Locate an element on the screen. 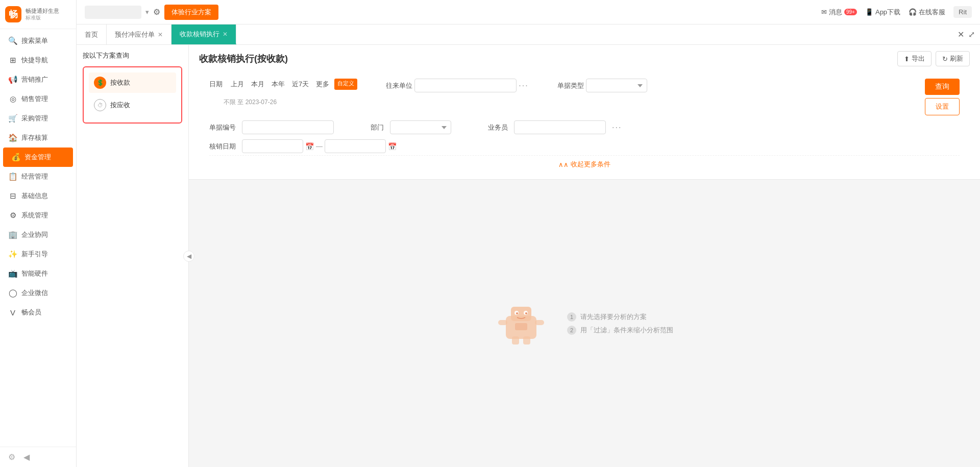  page-title: 收款核销执行(按收款) is located at coordinates (243, 59).